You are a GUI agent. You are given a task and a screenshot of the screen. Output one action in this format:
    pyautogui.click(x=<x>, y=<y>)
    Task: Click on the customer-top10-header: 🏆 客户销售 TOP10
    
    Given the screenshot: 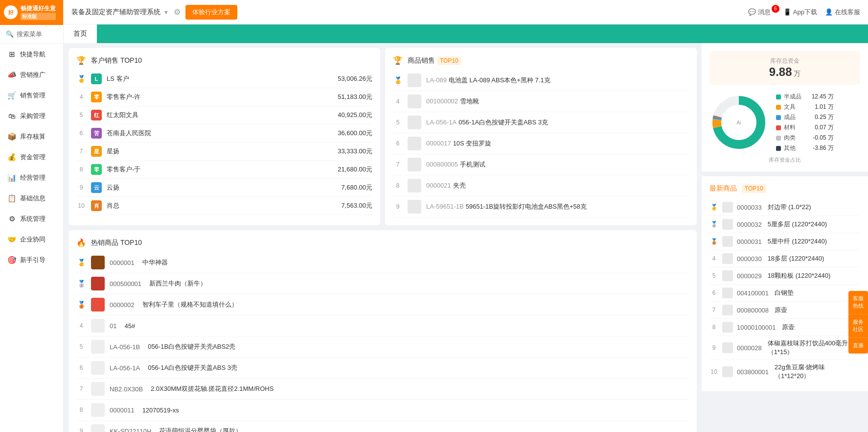 What is the action you would take?
    pyautogui.click(x=224, y=61)
    